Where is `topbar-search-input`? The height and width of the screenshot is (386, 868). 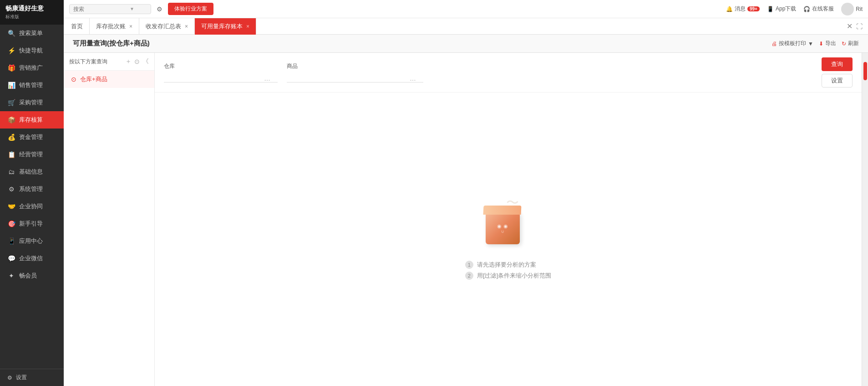
topbar-search-input is located at coordinates (101, 9).